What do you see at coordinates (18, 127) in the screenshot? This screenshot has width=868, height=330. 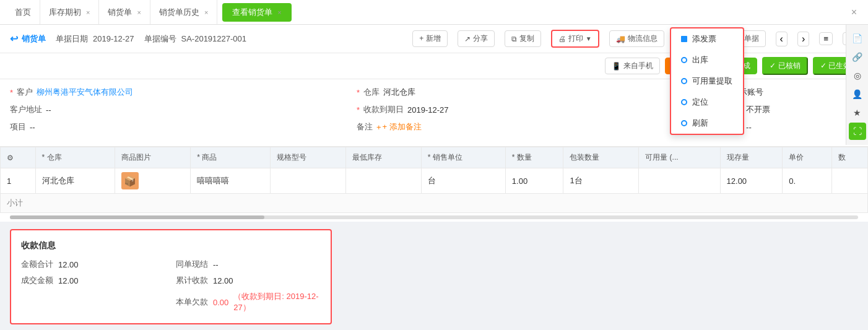 I see `project-label: 项目` at bounding box center [18, 127].